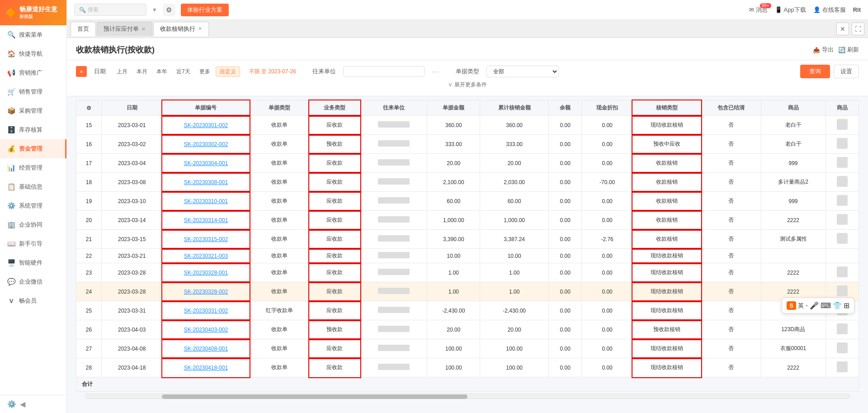  Describe the element at coordinates (206, 311) in the screenshot. I see `doc-no-link: SK-20230331-002` at that location.